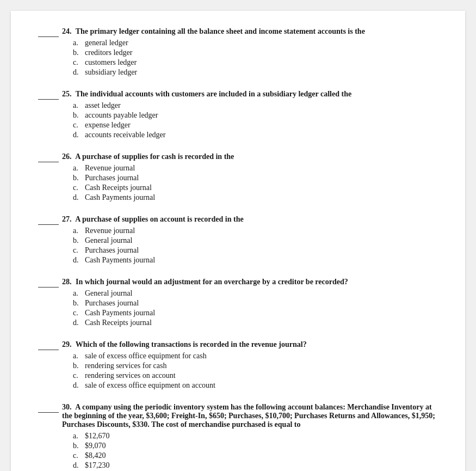 This screenshot has width=476, height=471. I want to click on option-30-a: a.$12,670, so click(256, 436).